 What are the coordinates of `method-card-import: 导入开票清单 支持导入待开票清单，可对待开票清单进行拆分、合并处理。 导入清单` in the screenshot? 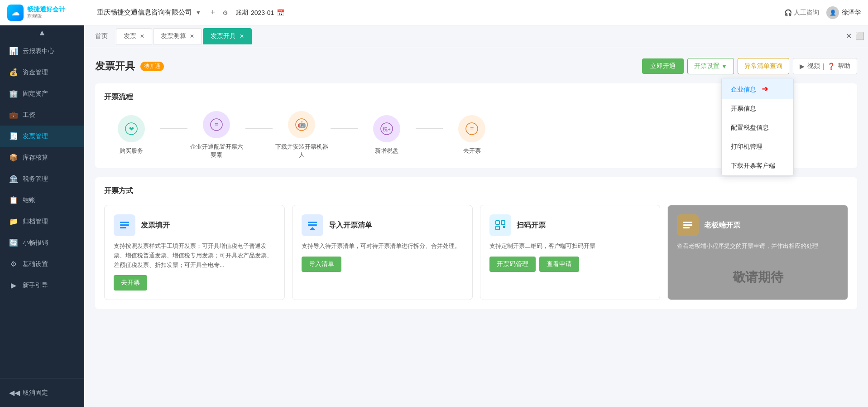 It's located at (382, 252).